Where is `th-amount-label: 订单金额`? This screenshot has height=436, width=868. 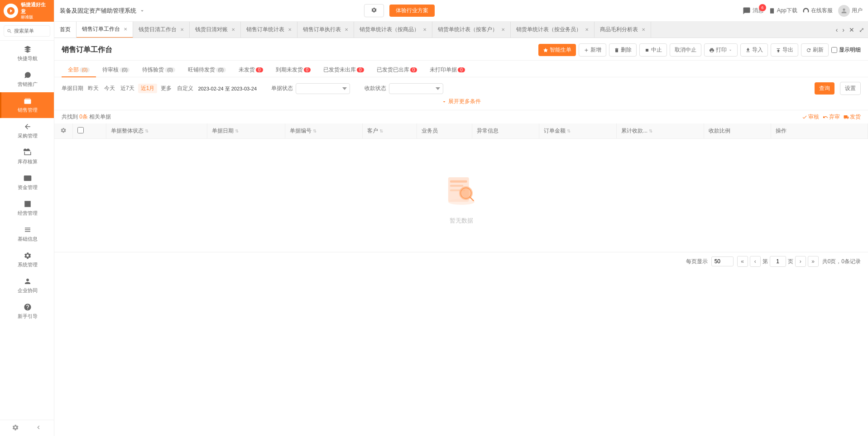 th-amount-label: 订单金额 is located at coordinates (555, 131).